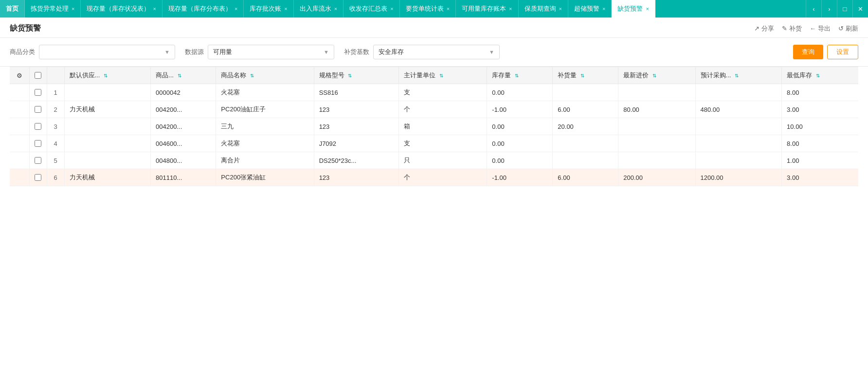  What do you see at coordinates (265, 76) in the screenshot?
I see `col-name: 商品名称 ⇅` at bounding box center [265, 76].